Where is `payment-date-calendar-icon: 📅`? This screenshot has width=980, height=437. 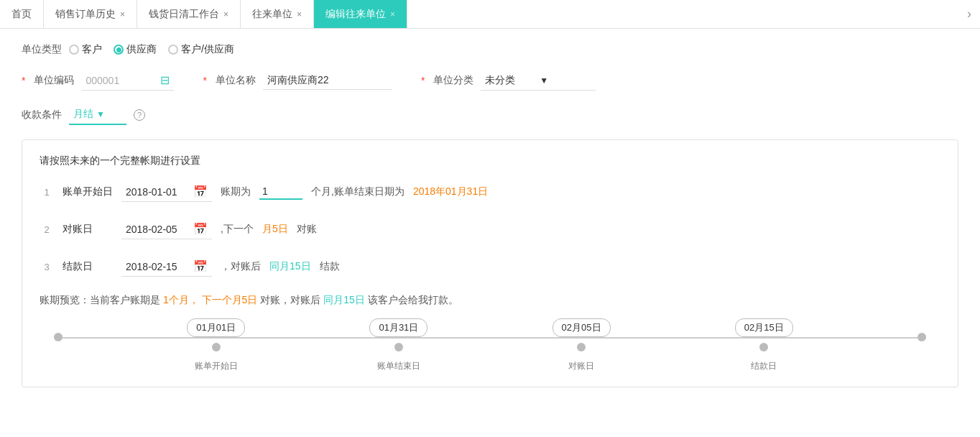 payment-date-calendar-icon: 📅 is located at coordinates (200, 266).